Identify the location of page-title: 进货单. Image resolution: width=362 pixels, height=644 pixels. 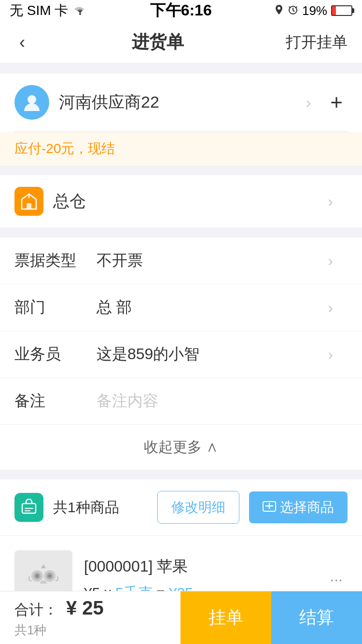
(158, 42).